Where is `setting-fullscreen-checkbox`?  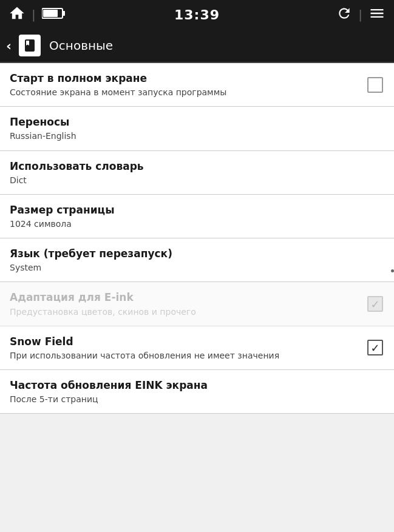
setting-fullscreen-checkbox is located at coordinates (375, 85).